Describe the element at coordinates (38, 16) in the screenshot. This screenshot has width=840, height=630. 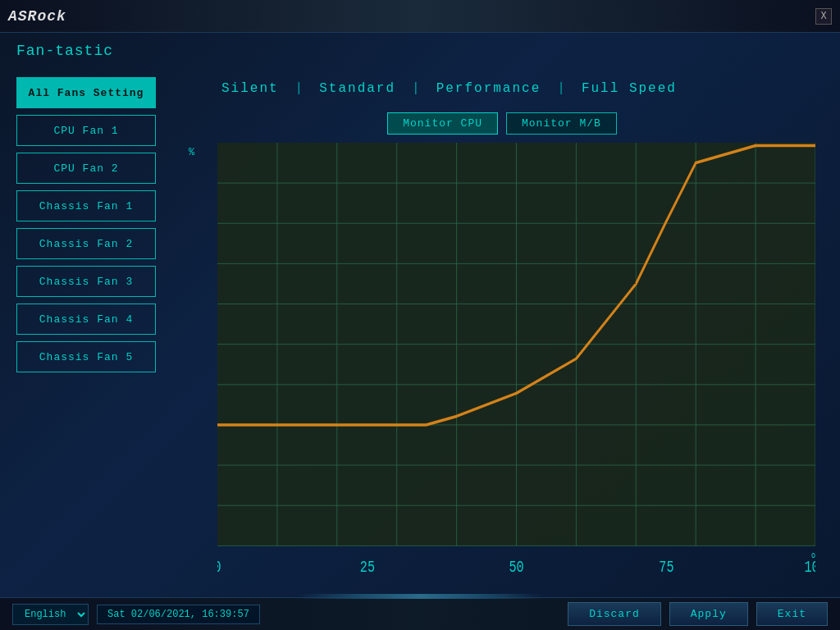
I see `app-logo: ASRock` at that location.